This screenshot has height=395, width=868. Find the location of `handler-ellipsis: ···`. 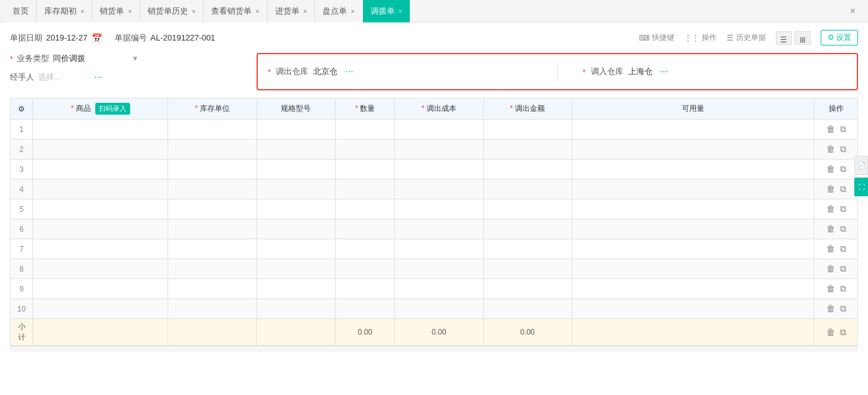

handler-ellipsis: ··· is located at coordinates (98, 77).